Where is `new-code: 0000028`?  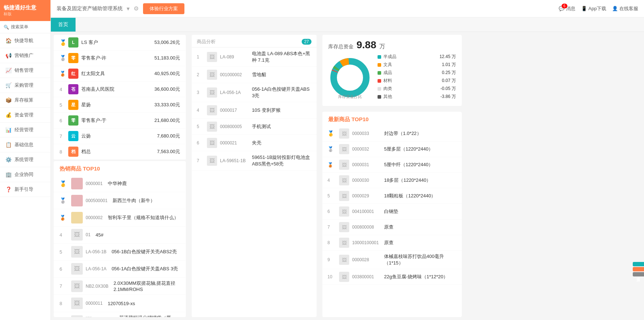
new-code: 0000028 is located at coordinates (367, 260).